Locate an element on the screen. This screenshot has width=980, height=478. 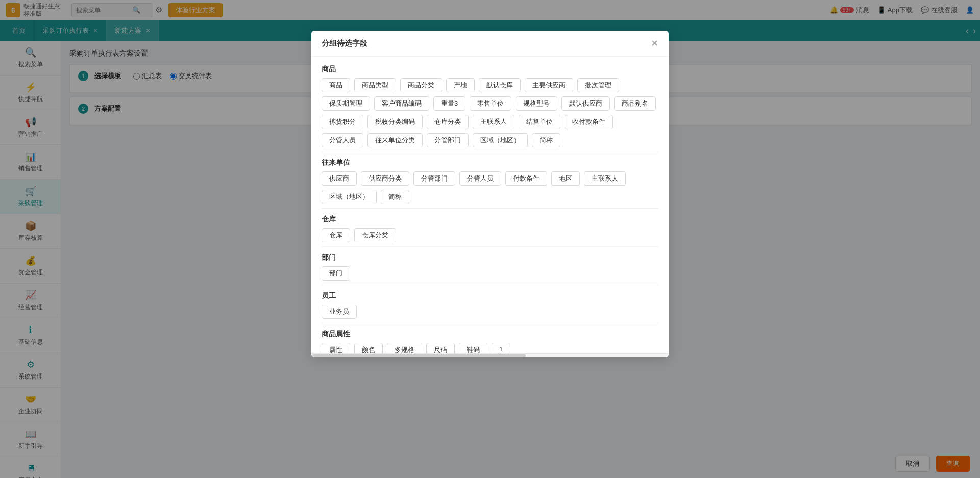
field-tag-dept-0: 部门 is located at coordinates (336, 273).